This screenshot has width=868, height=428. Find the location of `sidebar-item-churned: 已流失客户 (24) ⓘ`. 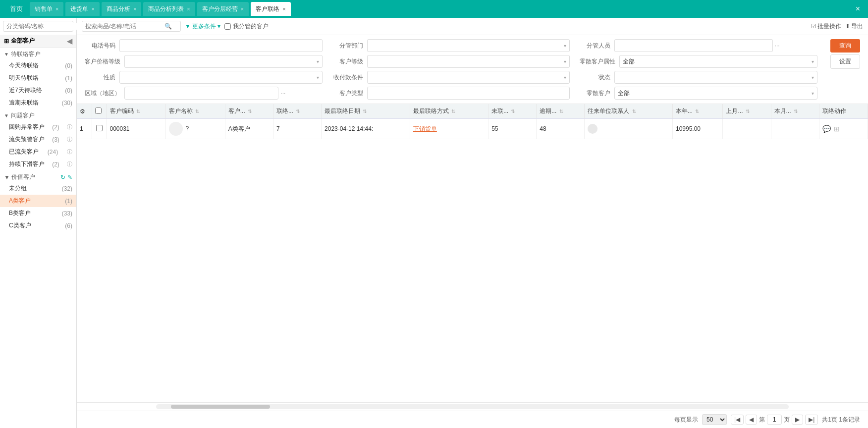

sidebar-item-churned: 已流失客户 (24) ⓘ is located at coordinates (38, 152).